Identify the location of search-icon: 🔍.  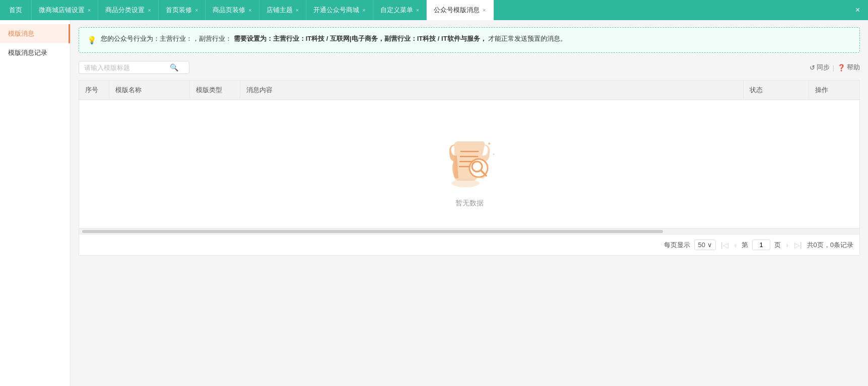
(174, 67).